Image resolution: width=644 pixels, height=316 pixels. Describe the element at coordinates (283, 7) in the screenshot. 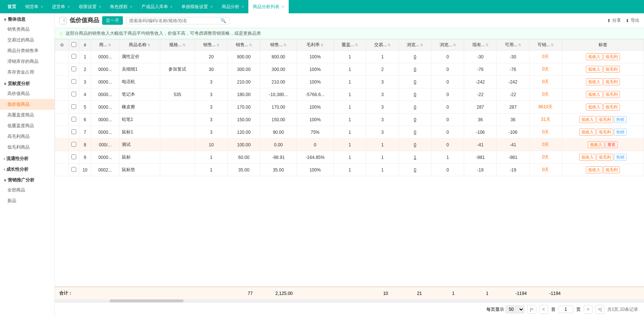

I see `nav-analysis-list-close: ×` at that location.